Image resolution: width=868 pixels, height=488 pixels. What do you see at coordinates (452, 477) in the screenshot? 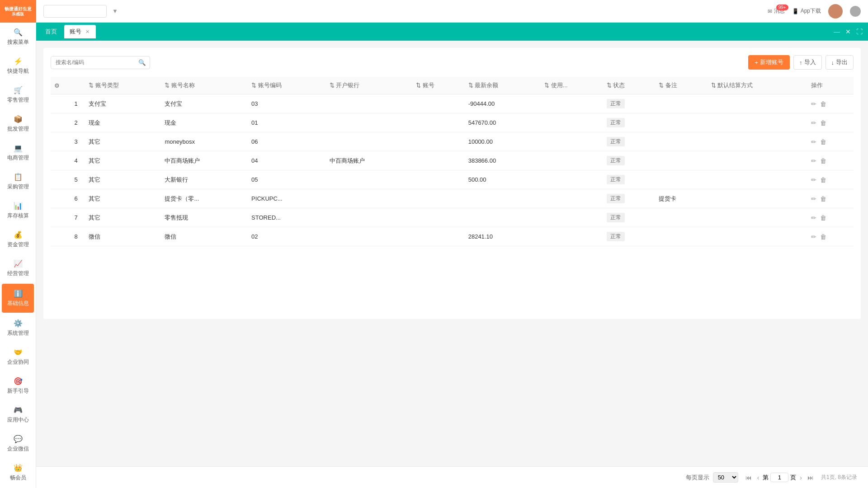
I see `footer: 每页显示 50 20 100 ⏮ ‹ 第 页 › ⏭ 共1页, 8条记录` at bounding box center [452, 477].